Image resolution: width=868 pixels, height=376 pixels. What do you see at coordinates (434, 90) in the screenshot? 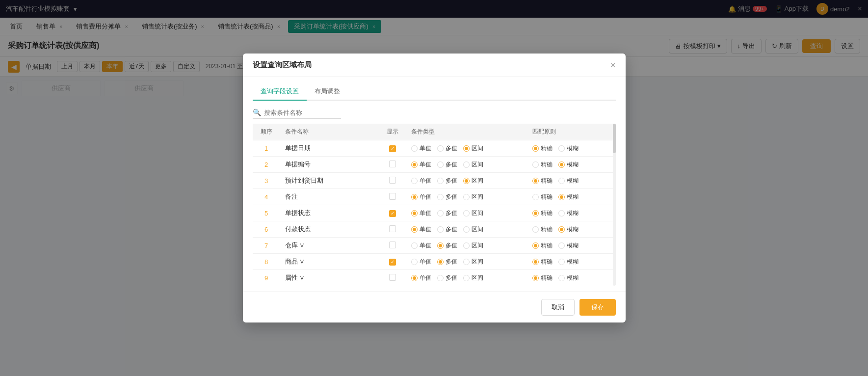
I see `modal-tabs: 查询字段设置 布局调整` at bounding box center [434, 90].